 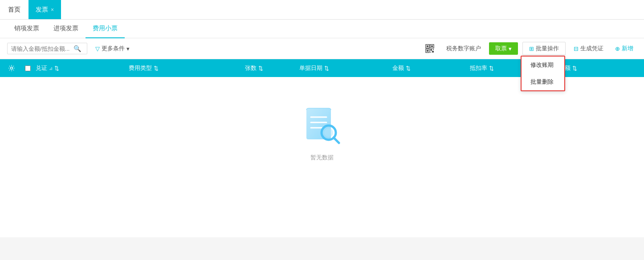 What do you see at coordinates (543, 82) in the screenshot?
I see `batch-delete-item: 批量删除` at bounding box center [543, 82].